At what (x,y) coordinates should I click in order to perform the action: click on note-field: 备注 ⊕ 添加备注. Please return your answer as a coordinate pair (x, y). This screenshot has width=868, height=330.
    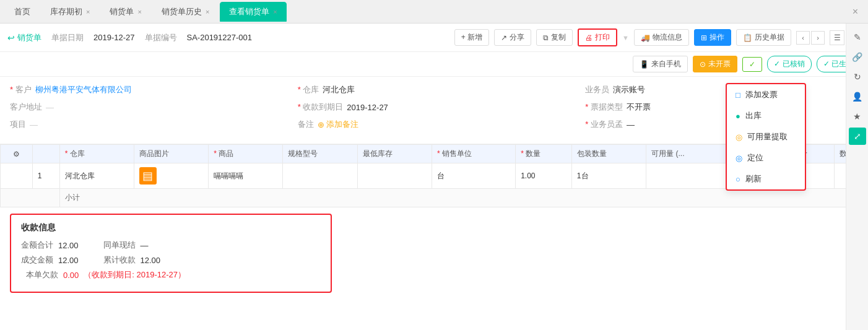
    Looking at the image, I should click on (435, 124).